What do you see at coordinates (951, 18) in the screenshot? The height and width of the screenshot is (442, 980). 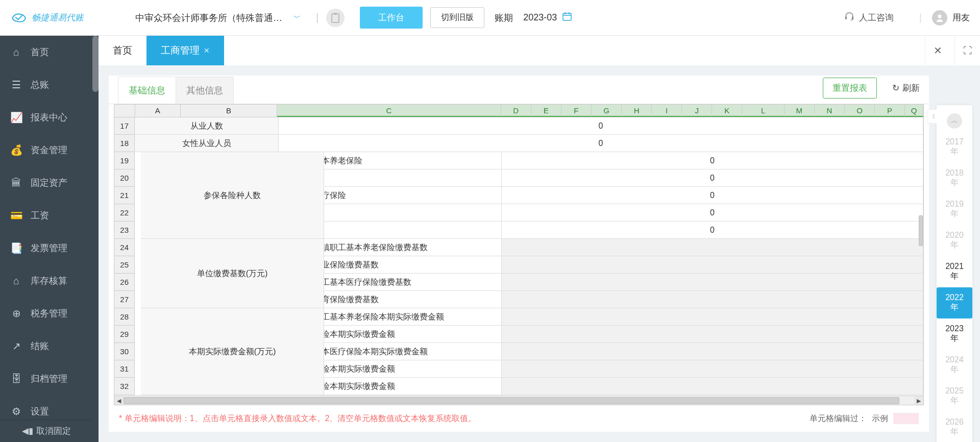 I see `user-menu: 用友` at bounding box center [951, 18].